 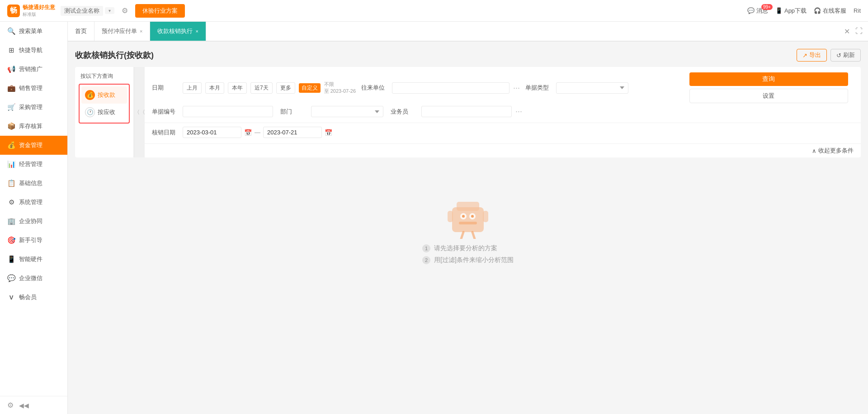 What do you see at coordinates (31, 164) in the screenshot?
I see `sidebar-label-operations: 经营管理` at bounding box center [31, 164].